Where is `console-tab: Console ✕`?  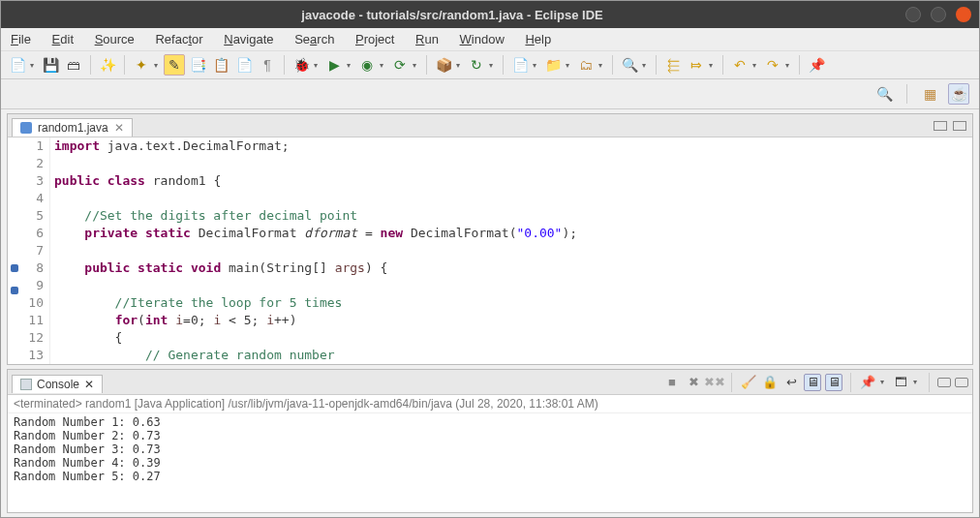
console-tab: Console ✕ is located at coordinates (57, 383).